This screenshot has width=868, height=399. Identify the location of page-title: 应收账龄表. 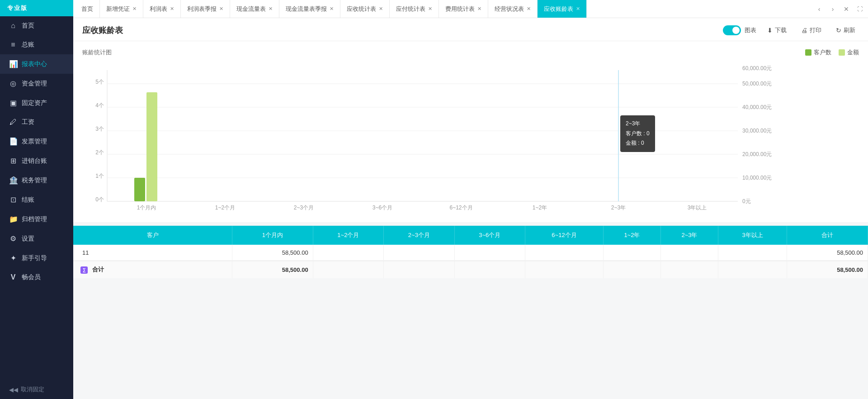
(103, 30).